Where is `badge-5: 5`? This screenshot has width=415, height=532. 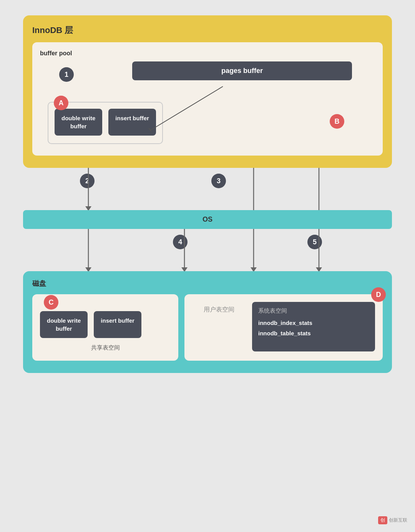
badge-5: 5 is located at coordinates (315, 242).